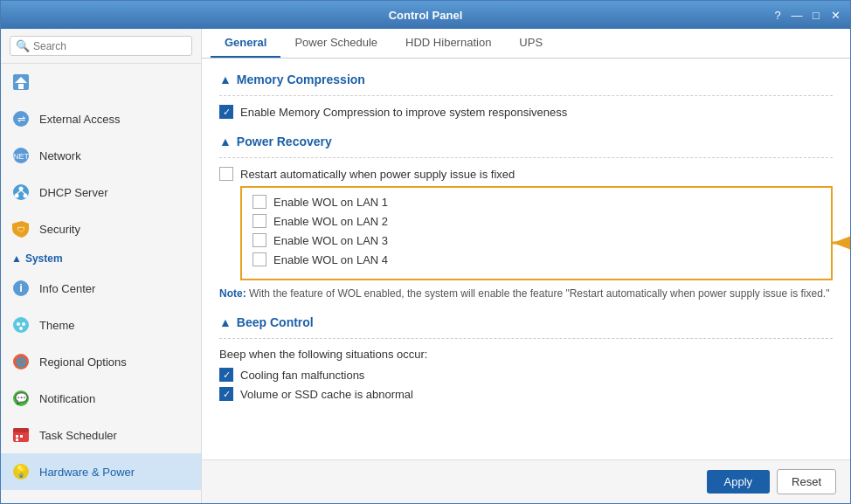  Describe the element at coordinates (739, 482) in the screenshot. I see `apply-button: Apply` at that location.